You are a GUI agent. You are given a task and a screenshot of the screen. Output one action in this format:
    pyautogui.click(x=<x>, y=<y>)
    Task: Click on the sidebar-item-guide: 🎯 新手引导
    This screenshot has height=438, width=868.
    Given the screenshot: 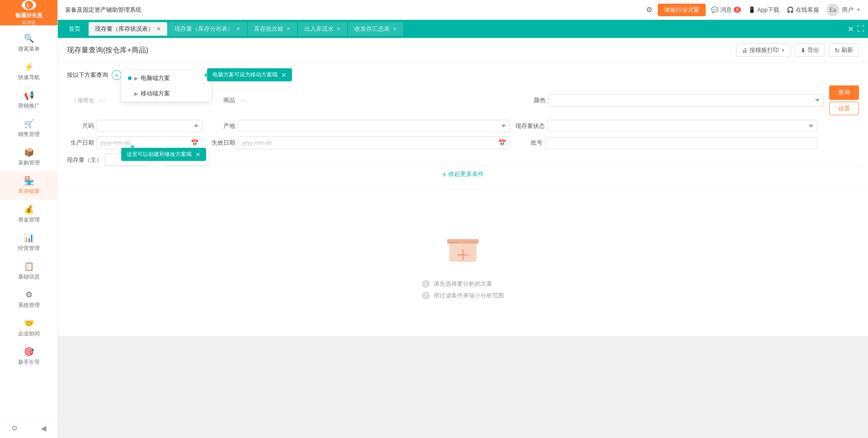 What is the action you would take?
    pyautogui.click(x=29, y=356)
    